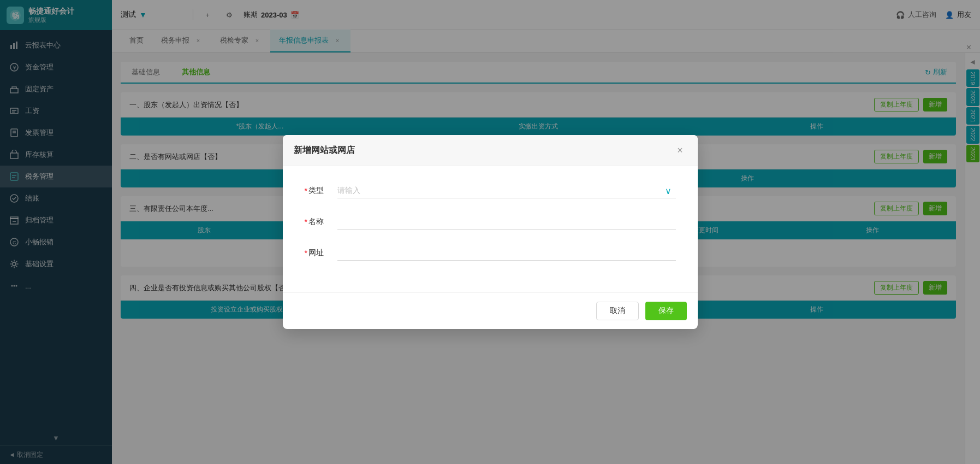 The width and height of the screenshot is (980, 464). I want to click on required-star-name: *, so click(306, 222).